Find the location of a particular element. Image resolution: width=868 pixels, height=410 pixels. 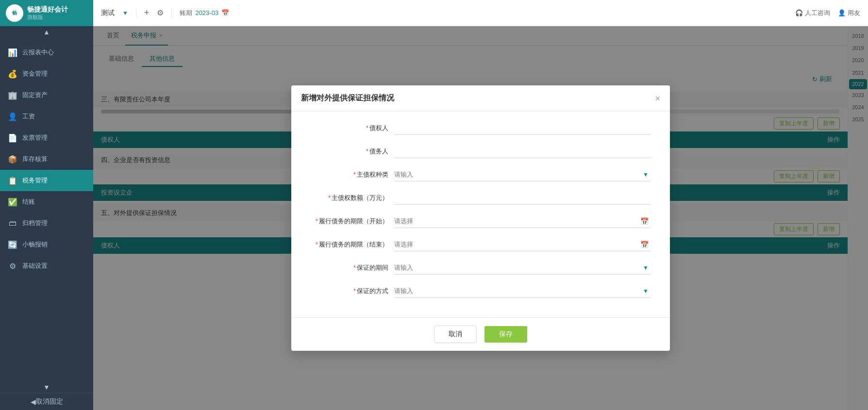

sidebar-scroll-up: ▲ is located at coordinates (47, 32).